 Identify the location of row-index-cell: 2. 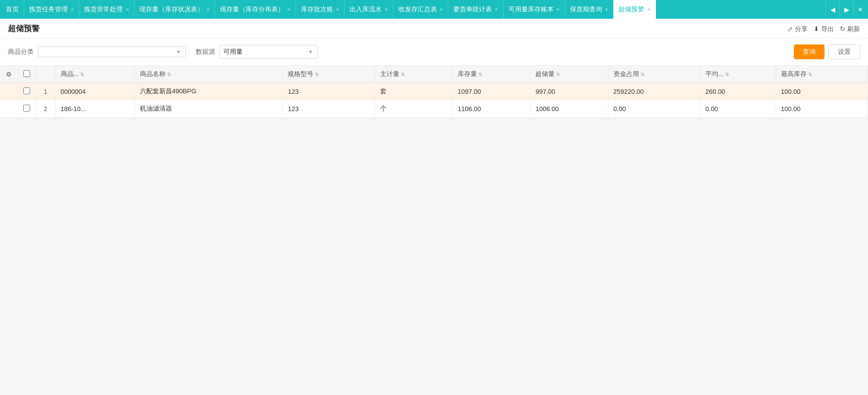
(45, 109).